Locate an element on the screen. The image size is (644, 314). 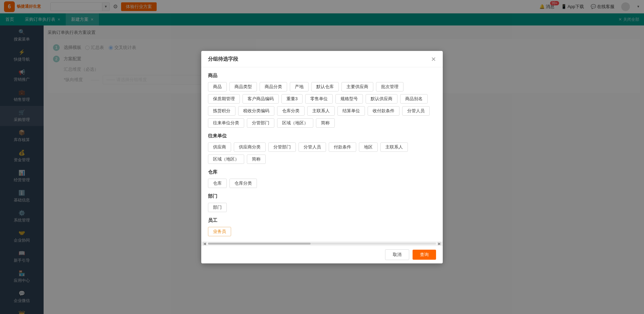
field-chip: 商品 is located at coordinates (217, 87).